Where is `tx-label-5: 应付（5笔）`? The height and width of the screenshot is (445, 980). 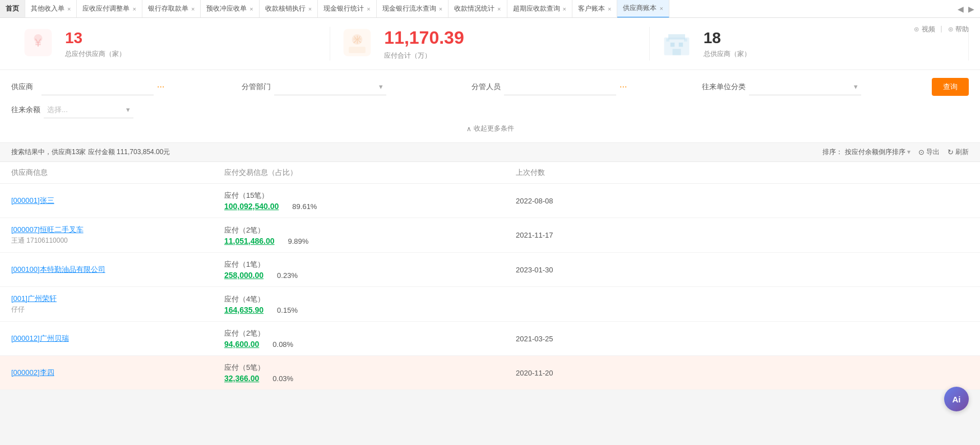
tx-label-5: 应付（5笔） is located at coordinates (370, 368).